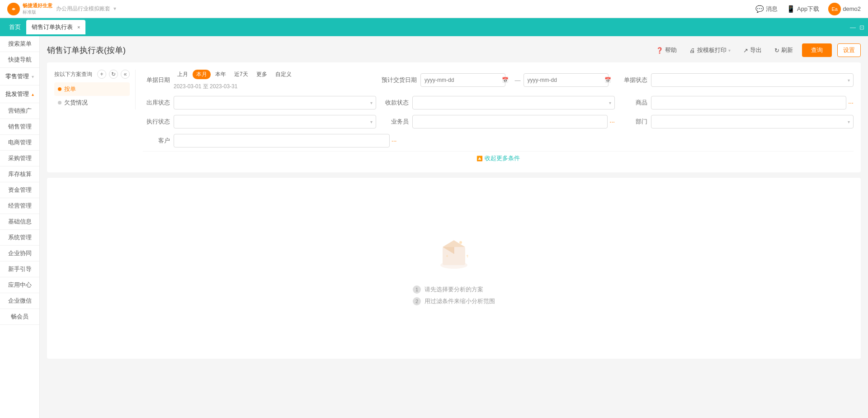  I want to click on minimize-button: —, so click(853, 27).